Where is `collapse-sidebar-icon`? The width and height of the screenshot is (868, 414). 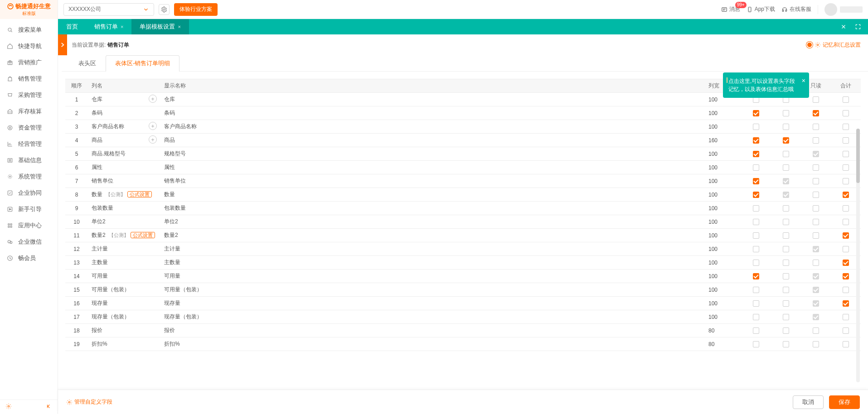 collapse-sidebar-icon is located at coordinates (49, 407).